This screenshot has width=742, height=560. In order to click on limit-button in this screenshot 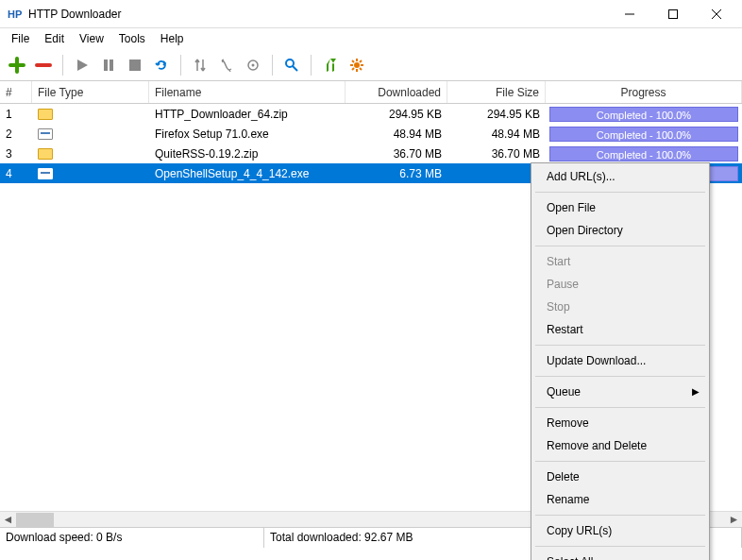, I will do `click(253, 65)`.